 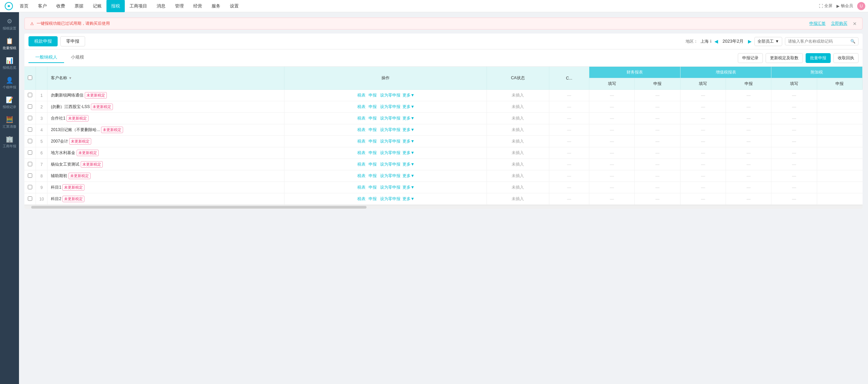 What do you see at coordinates (116, 6) in the screenshot?
I see `nav-item-tax: 报税` at bounding box center [116, 6].